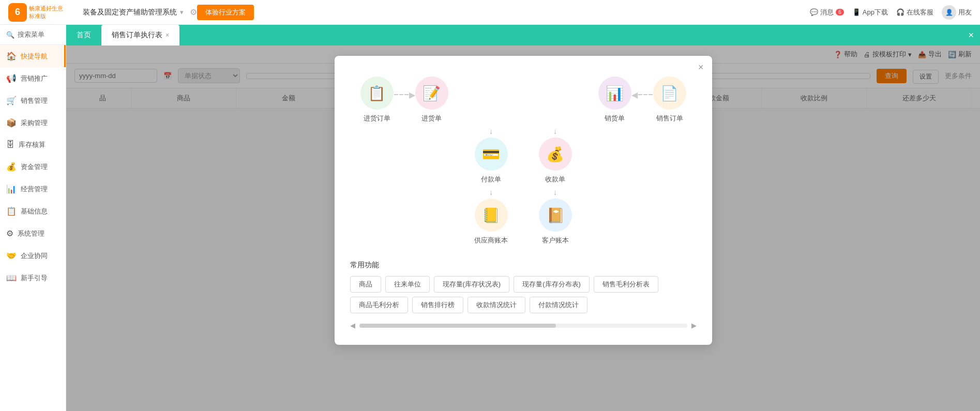 This screenshot has height=411, width=980. What do you see at coordinates (33, 166) in the screenshot?
I see `sidebar-item-finance: 💰 资金管理` at bounding box center [33, 166].